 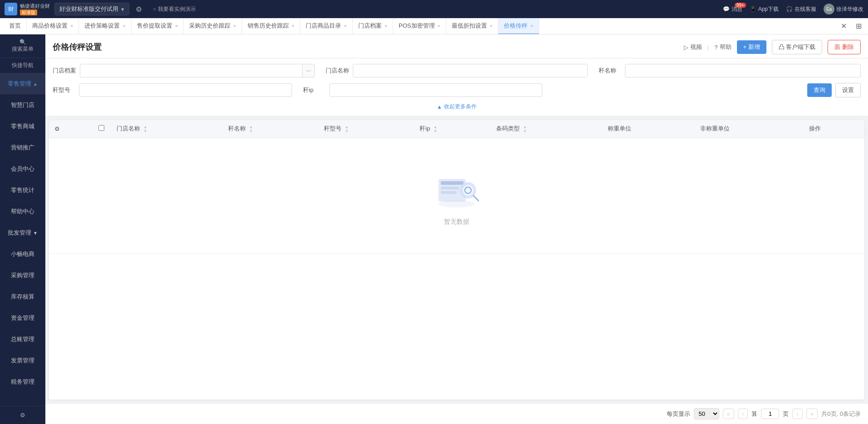 What do you see at coordinates (53, 26) in the screenshot?
I see `tab-price-settings: 商品价格设置 ×` at bounding box center [53, 26].